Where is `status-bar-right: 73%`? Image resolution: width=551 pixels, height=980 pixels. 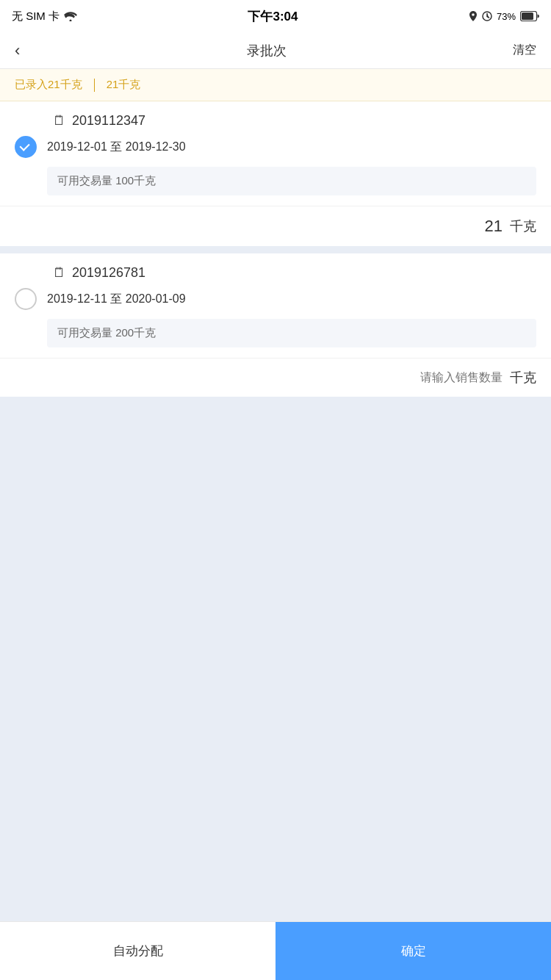 status-bar-right: 73% is located at coordinates (504, 16).